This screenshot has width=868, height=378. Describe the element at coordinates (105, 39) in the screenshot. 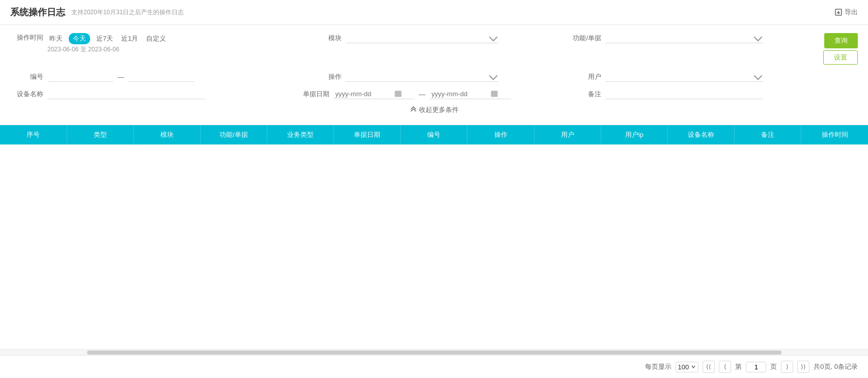

I see `time-btn-7days: 近7天` at that location.